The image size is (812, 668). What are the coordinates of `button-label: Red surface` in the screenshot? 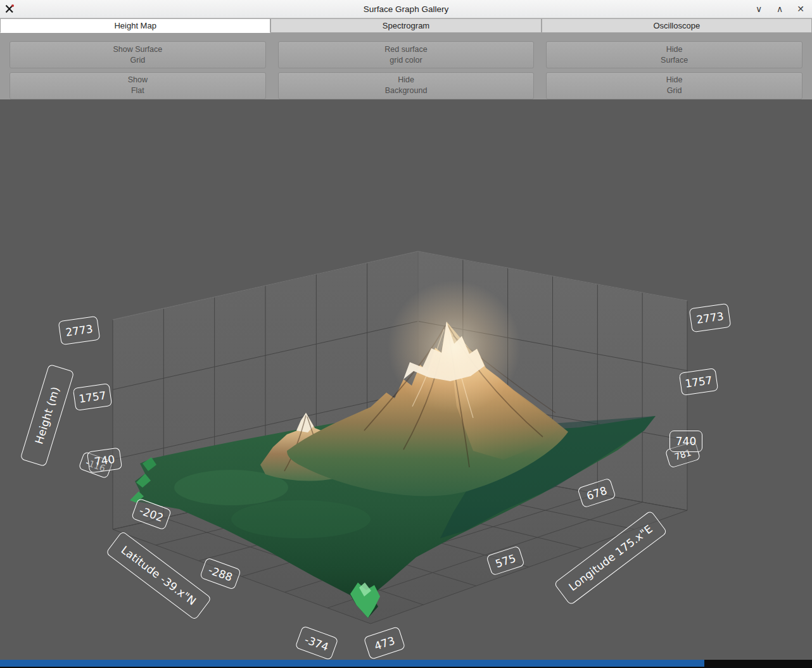 It's located at (405, 49).